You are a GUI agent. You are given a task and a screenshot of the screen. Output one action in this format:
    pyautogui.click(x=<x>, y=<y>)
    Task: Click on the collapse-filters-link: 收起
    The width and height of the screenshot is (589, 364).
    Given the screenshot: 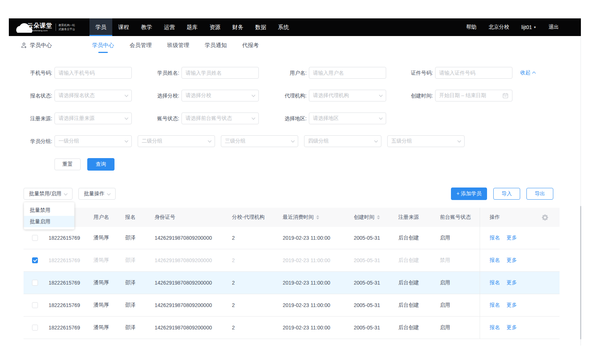 What is the action you would take?
    pyautogui.click(x=528, y=73)
    